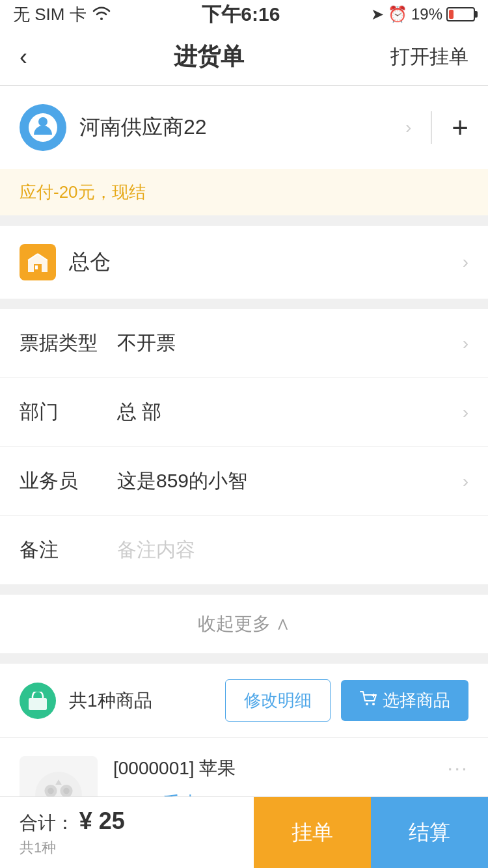 Image resolution: width=488 pixels, height=868 pixels. Describe the element at coordinates (398, 14) in the screenshot. I see `alarm-icon: ⏰` at that location.